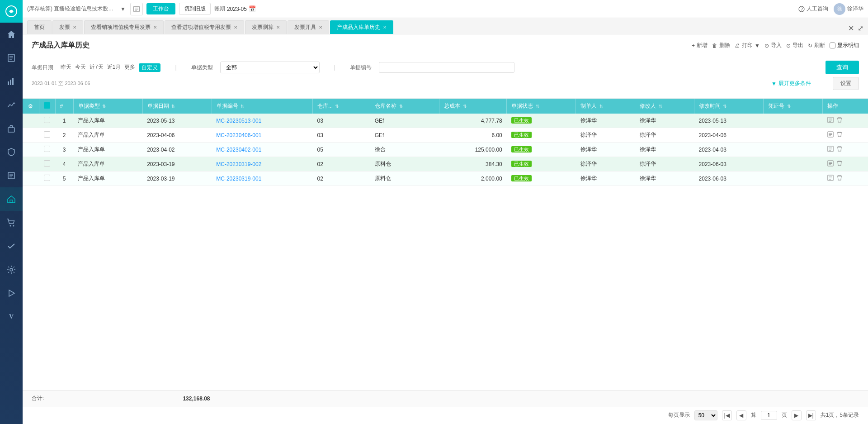  I want to click on th-doc-date: 单据日期 ⇅, so click(177, 106).